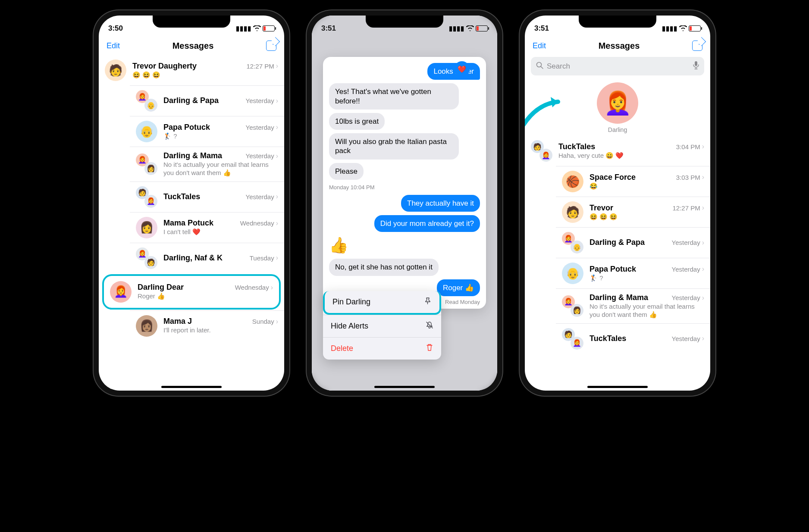  I want to click on conversation-row: 👩 Mama Potuck Wednesday › I can't tell ❤…, so click(207, 228).